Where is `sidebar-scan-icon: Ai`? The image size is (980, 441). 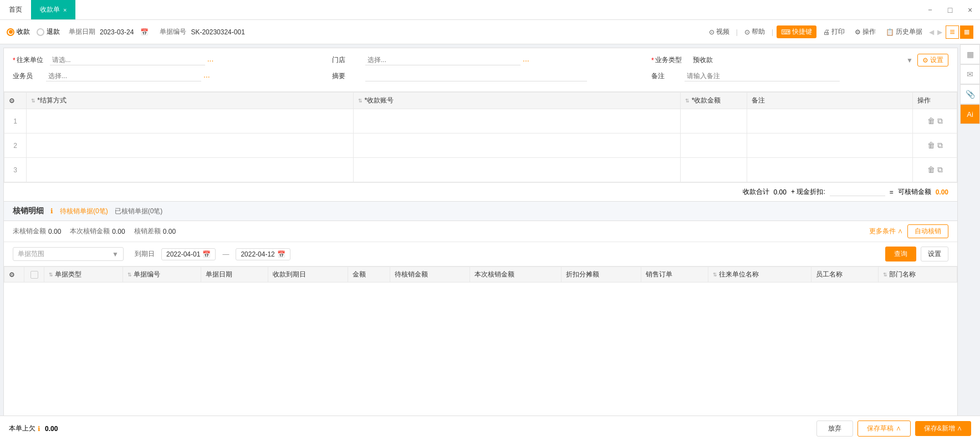 sidebar-scan-icon: Ai is located at coordinates (970, 114).